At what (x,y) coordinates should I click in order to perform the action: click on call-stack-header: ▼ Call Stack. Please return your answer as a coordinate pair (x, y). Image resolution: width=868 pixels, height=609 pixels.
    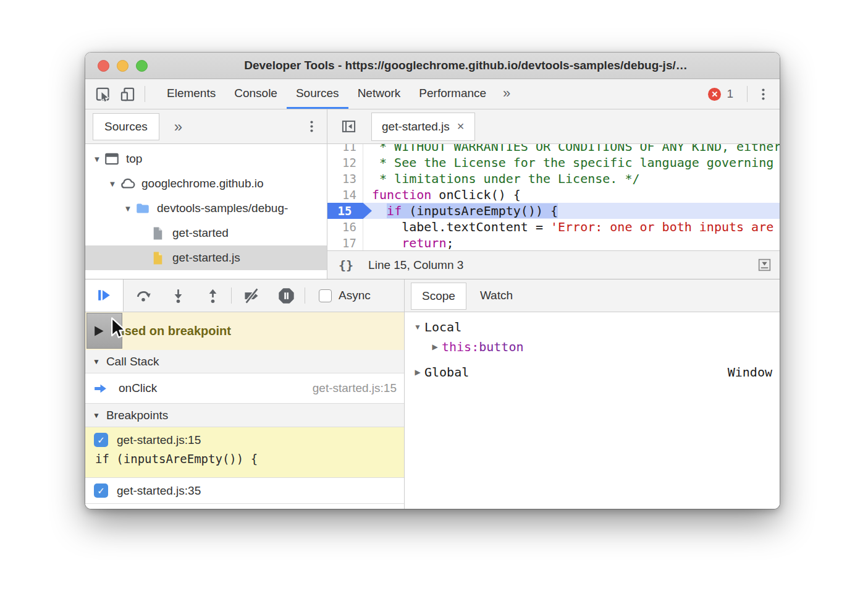
    Looking at the image, I should click on (245, 362).